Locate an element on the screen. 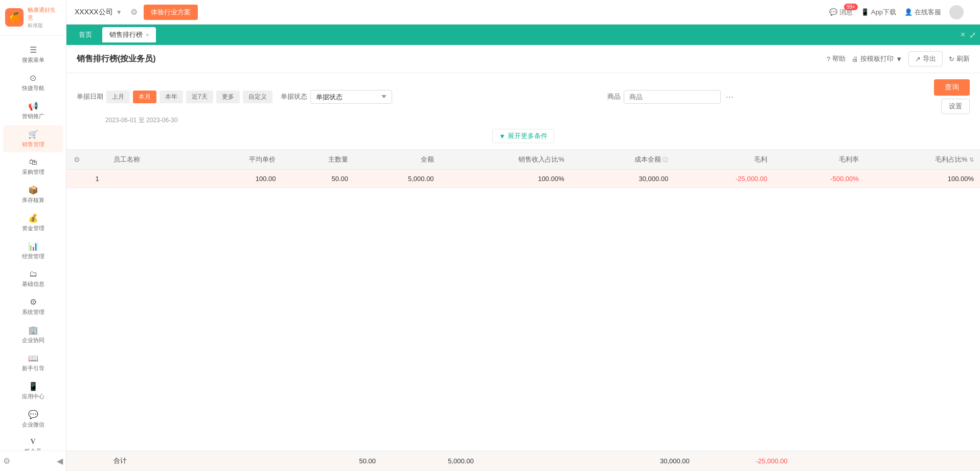 The width and height of the screenshot is (980, 471). th-profit-ratio: 毛利占比% ⇅ is located at coordinates (922, 160).